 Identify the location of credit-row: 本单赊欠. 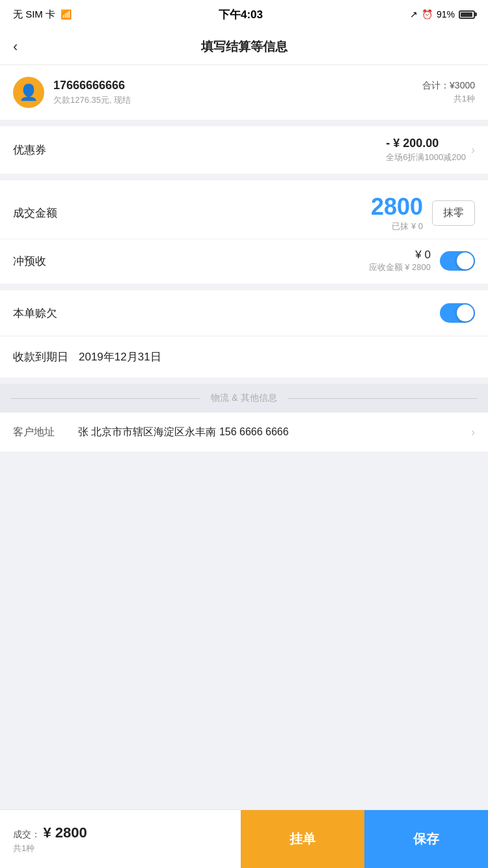
(244, 313).